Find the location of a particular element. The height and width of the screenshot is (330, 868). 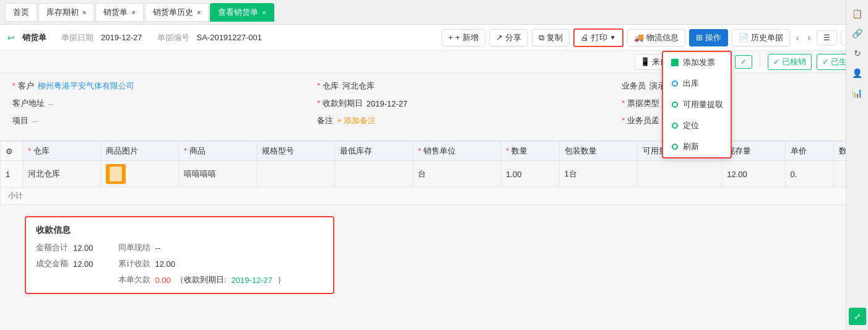

col-spec: 规格型号 is located at coordinates (296, 151).